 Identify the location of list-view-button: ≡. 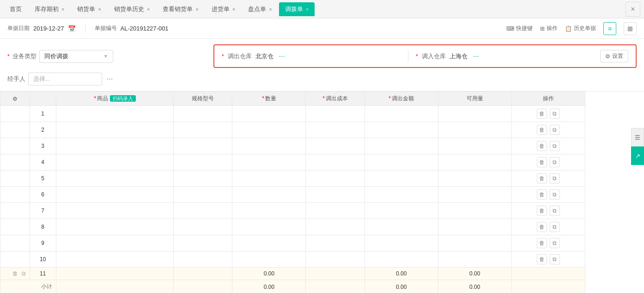
(610, 29).